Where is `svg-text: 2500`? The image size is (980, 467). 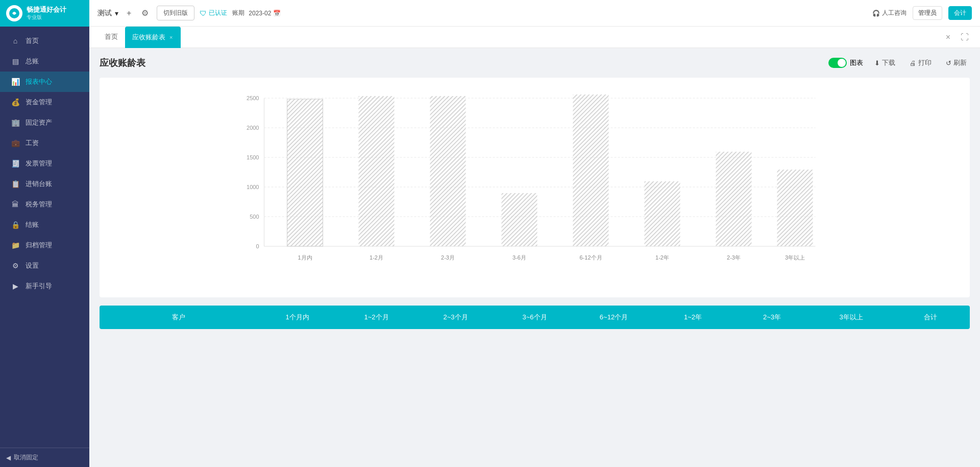 svg-text: 2500 is located at coordinates (253, 98).